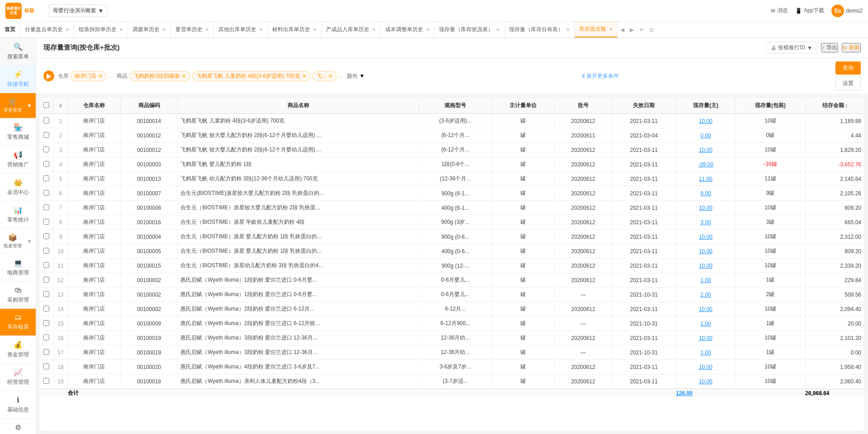 The height and width of the screenshot is (434, 868). I want to click on row-no: 7, so click(61, 208).